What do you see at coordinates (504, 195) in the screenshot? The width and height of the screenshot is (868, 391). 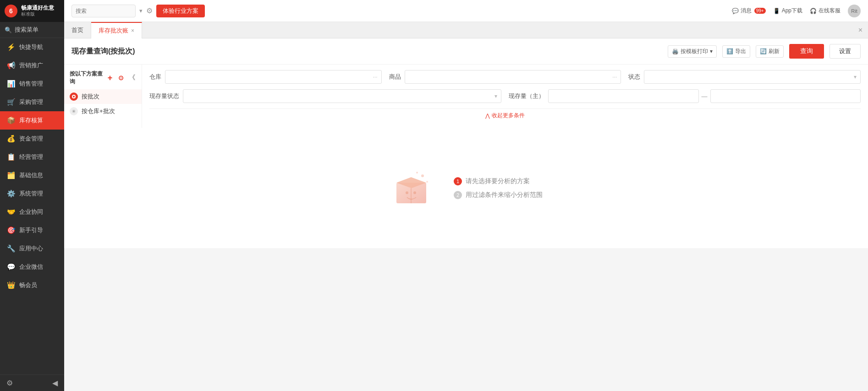 I see `tip2-text: 用过滤条件来缩小分析范围` at bounding box center [504, 195].